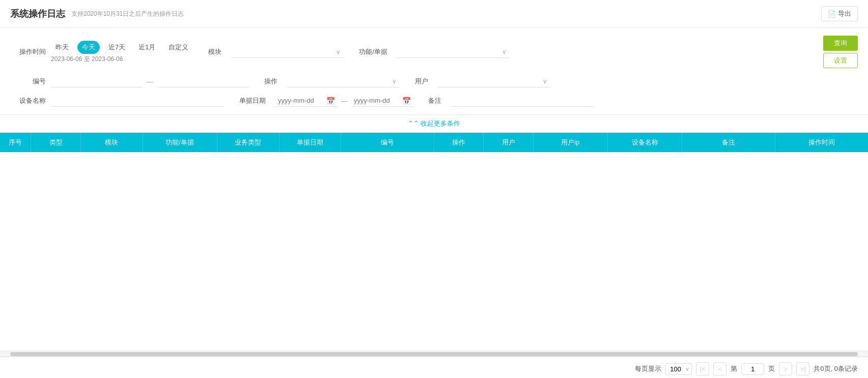  What do you see at coordinates (344, 101) in the screenshot?
I see `date-dash: —` at bounding box center [344, 101].